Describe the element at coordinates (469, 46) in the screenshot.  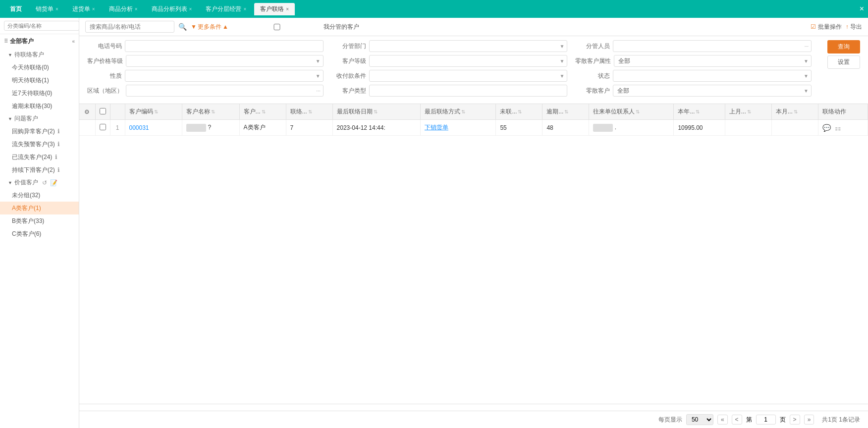
I see `filter-dept-select` at that location.